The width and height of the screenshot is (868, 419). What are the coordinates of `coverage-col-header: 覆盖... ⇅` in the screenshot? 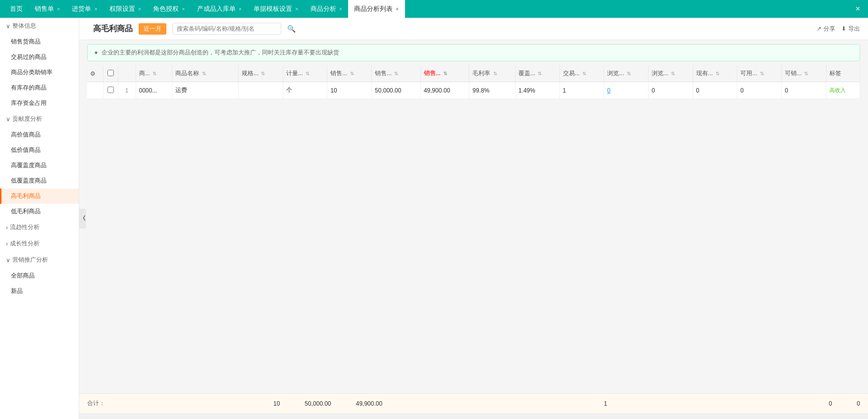 It's located at (537, 74).